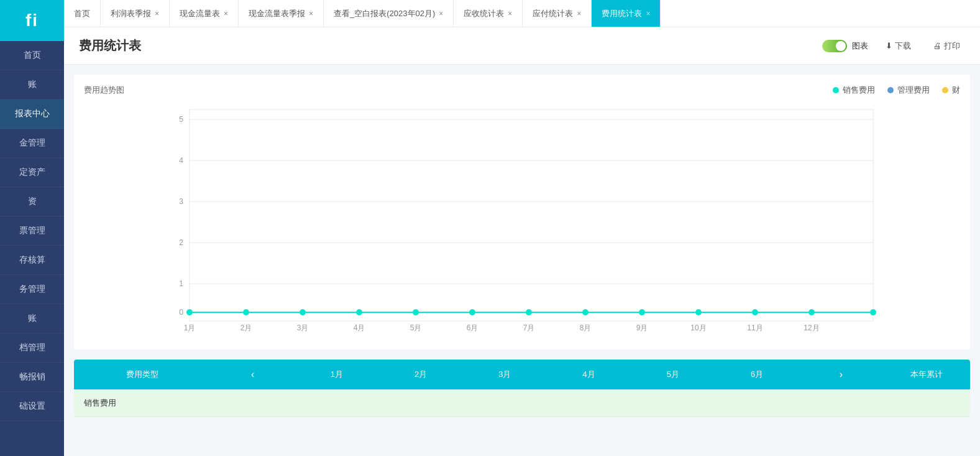  What do you see at coordinates (359, 328) in the screenshot?
I see `svg-text: 4月` at bounding box center [359, 328].